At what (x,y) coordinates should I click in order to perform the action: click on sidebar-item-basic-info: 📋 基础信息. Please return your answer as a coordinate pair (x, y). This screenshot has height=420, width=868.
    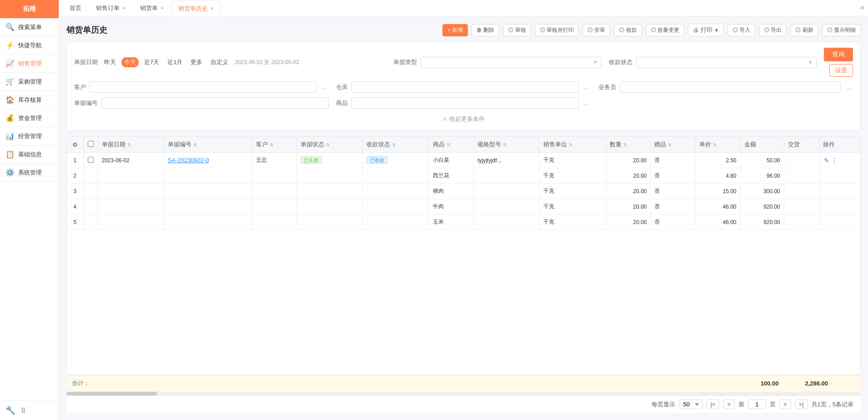
    Looking at the image, I should click on (29, 155).